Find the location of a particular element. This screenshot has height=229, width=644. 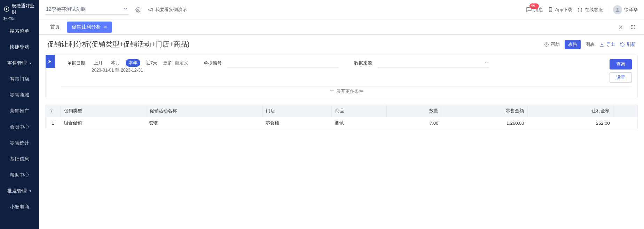

sidebar-item-ecommerce: 小畅电商 is located at coordinates (19, 207).